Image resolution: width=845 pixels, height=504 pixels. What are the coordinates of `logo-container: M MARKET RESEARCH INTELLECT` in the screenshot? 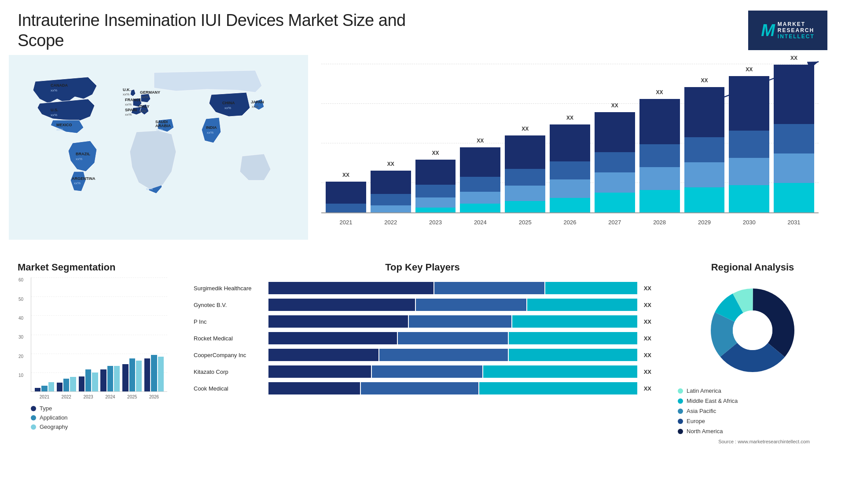 It's located at (788, 30).